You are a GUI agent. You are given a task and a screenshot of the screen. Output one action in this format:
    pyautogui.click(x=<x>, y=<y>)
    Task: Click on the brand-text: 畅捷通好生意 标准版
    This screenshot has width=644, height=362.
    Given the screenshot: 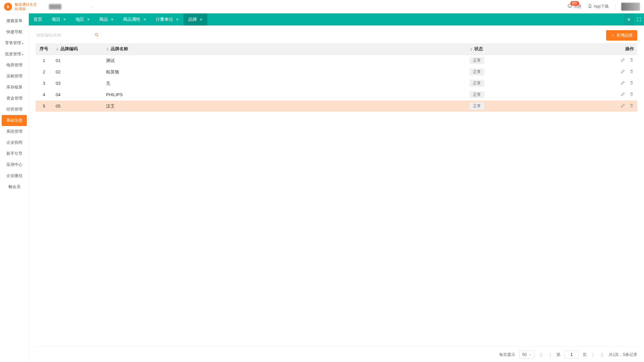 What is the action you would take?
    pyautogui.click(x=26, y=6)
    